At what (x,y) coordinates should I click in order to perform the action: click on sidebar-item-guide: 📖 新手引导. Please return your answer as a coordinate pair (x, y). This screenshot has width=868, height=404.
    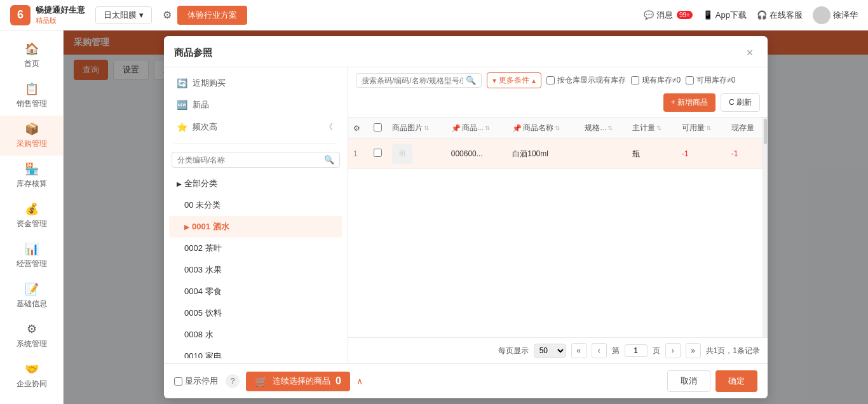
    Looking at the image, I should click on (32, 400).